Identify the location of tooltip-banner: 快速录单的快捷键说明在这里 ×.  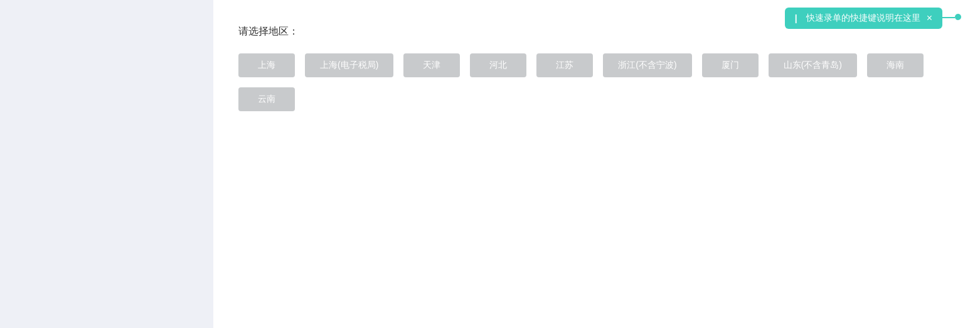
(863, 18).